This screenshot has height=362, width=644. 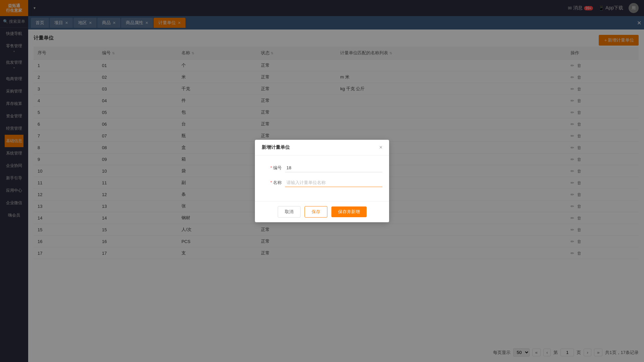 What do you see at coordinates (322, 147) in the screenshot?
I see `dialog-header: 新增计量单位 ×` at bounding box center [322, 147].